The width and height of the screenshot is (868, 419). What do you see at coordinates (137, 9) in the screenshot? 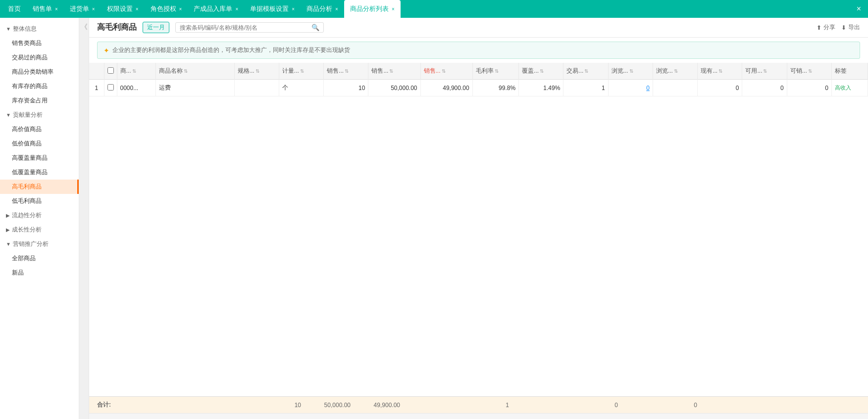
I see `nav-permissions-close: ×` at bounding box center [137, 9].